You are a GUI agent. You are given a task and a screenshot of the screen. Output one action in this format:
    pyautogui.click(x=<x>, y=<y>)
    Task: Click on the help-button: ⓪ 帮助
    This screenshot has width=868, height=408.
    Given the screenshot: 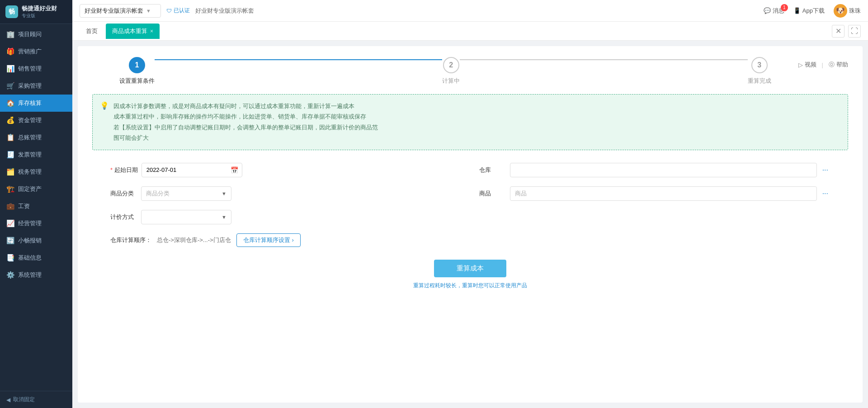 What is the action you would take?
    pyautogui.click(x=838, y=65)
    